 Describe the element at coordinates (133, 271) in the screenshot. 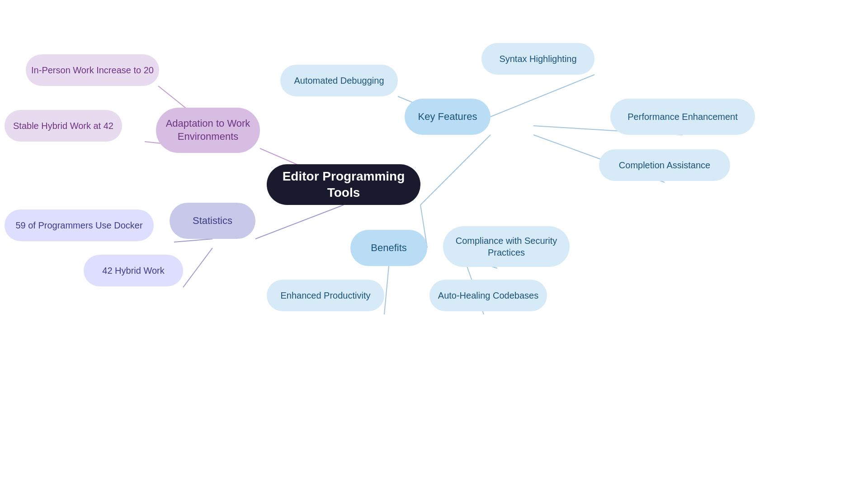

I see `hybrid-work-node: 42 Hybrid Work` at that location.